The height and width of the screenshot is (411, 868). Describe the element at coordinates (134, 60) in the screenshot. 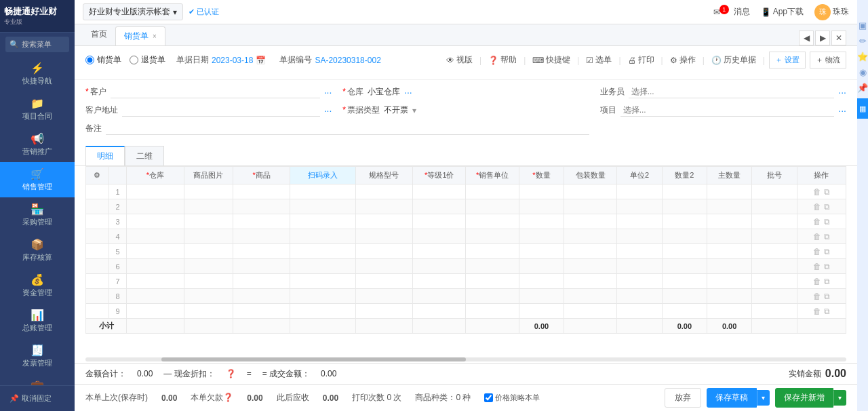

I see `radio-return-input` at that location.